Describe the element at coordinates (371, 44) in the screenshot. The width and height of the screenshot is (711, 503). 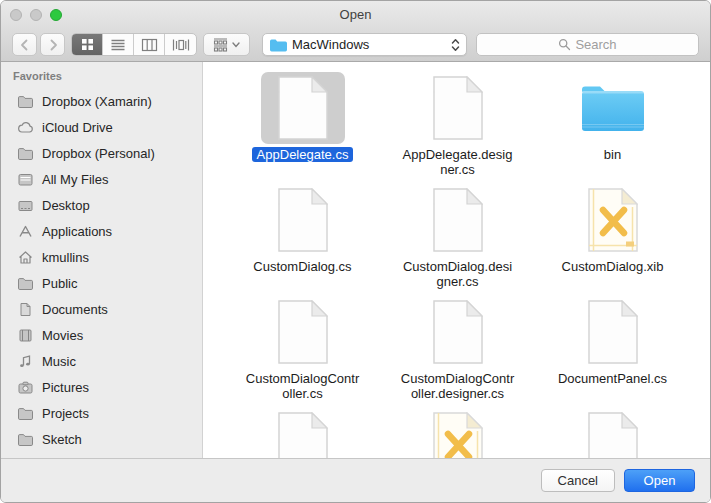
I see `folder-dropdown-value: MacWindows` at that location.